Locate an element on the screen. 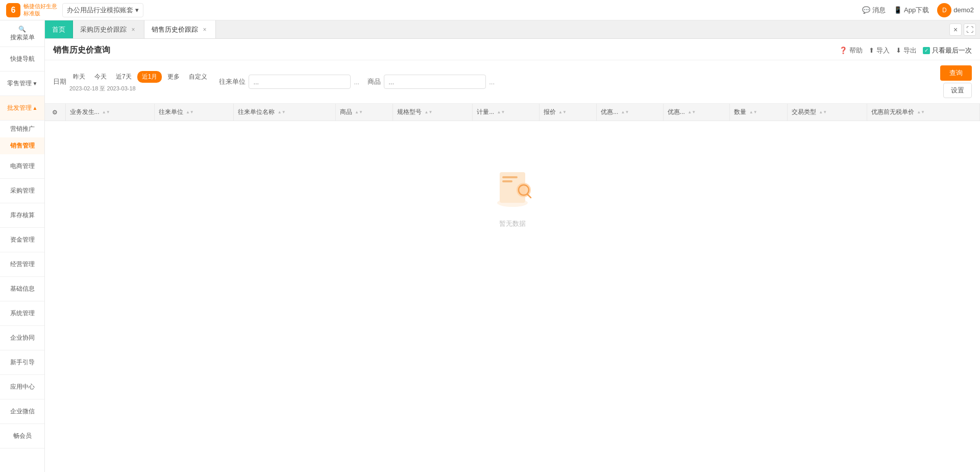  th-product: 商品 ▲▼ is located at coordinates (364, 112).